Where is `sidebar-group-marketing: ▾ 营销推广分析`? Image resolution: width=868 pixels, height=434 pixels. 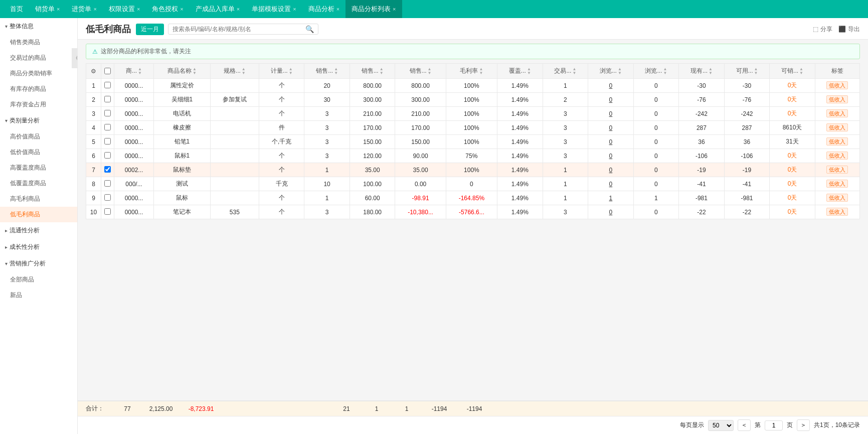 sidebar-group-marketing: ▾ 营销推广分析 is located at coordinates (39, 264).